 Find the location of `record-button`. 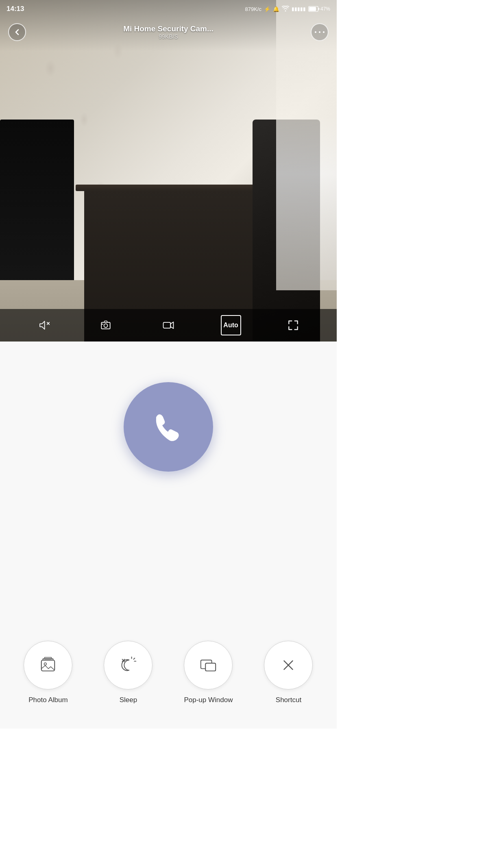

record-button is located at coordinates (168, 325).